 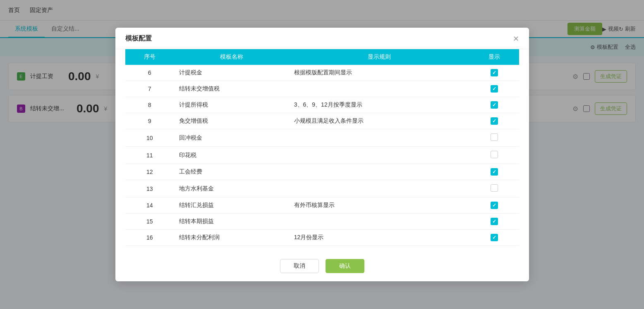 What do you see at coordinates (150, 138) in the screenshot?
I see `cell-id: 10` at bounding box center [150, 138].